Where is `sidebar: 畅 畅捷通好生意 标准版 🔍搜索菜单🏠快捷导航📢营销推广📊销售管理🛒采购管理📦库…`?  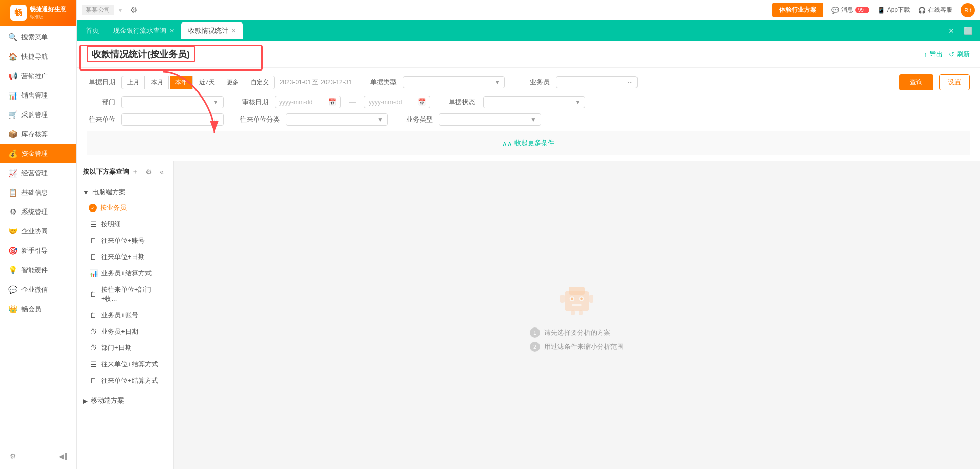
sidebar: 畅 畅捷通好生意 标准版 🔍搜索菜单🏠快捷导航📢营销推广📊销售管理🛒采购管理📦库… is located at coordinates (38, 235).